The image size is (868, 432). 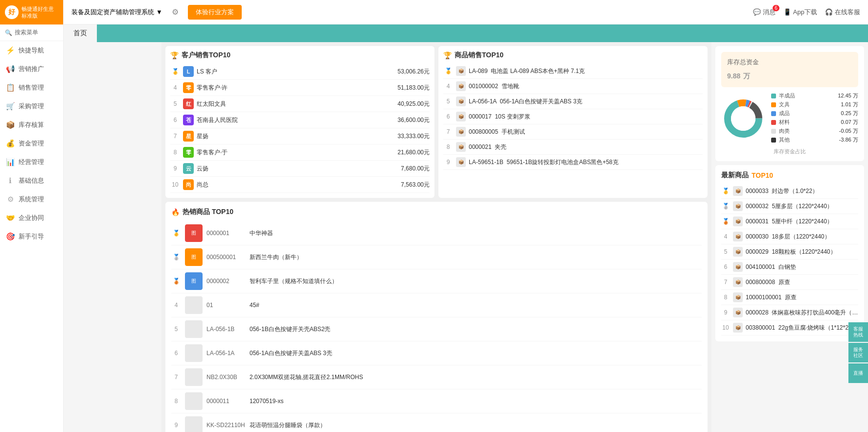 What do you see at coordinates (176, 257) in the screenshot?
I see `hot-rank-number: 🥈` at bounding box center [176, 257].